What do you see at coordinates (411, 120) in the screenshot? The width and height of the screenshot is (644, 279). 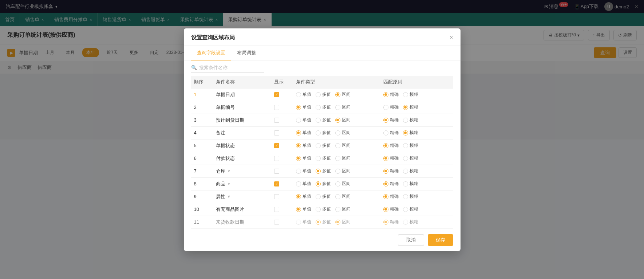 I see `radio-fuzzy-3: 模糊` at bounding box center [411, 120].